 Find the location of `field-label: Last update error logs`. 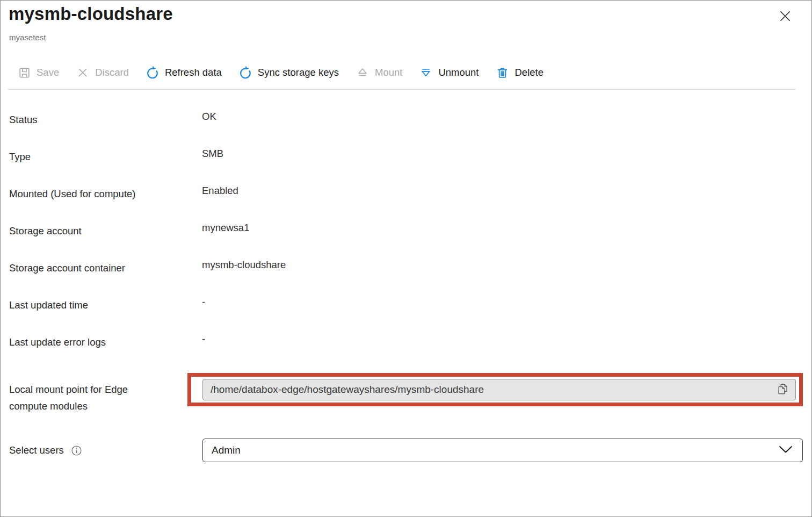

field-label: Last update error logs is located at coordinates (105, 342).